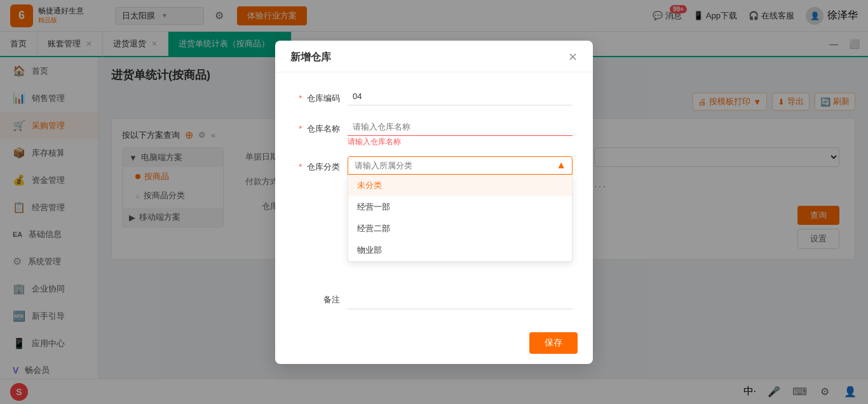  What do you see at coordinates (434, 57) in the screenshot?
I see `modal-header: 新增仓库 ✕` at bounding box center [434, 57].